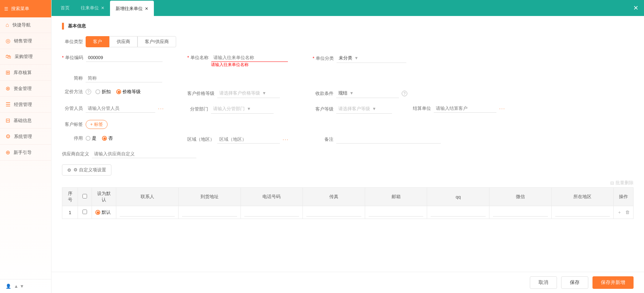 This screenshot has height=293, width=644. What do you see at coordinates (250, 60) in the screenshot?
I see `unit-name-group: 单位名称 请输入往来单位名称` at bounding box center [250, 60].